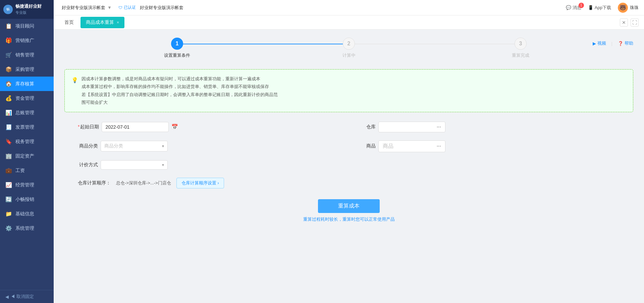 The width and height of the screenshot is (644, 303). I want to click on category-field: 商品分类 商品分类 ▾, so click(210, 146).